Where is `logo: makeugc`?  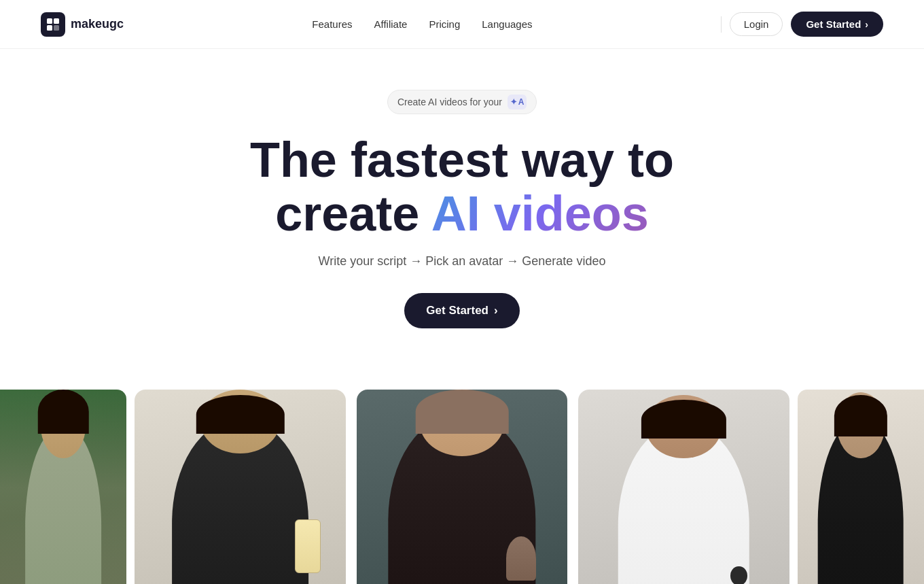
logo: makeugc is located at coordinates (82, 24).